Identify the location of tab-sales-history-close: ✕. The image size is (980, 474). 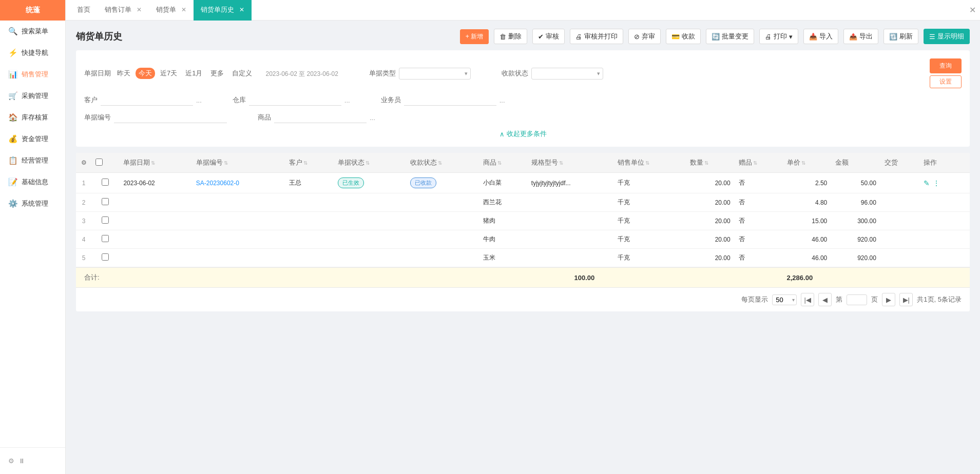
(242, 10).